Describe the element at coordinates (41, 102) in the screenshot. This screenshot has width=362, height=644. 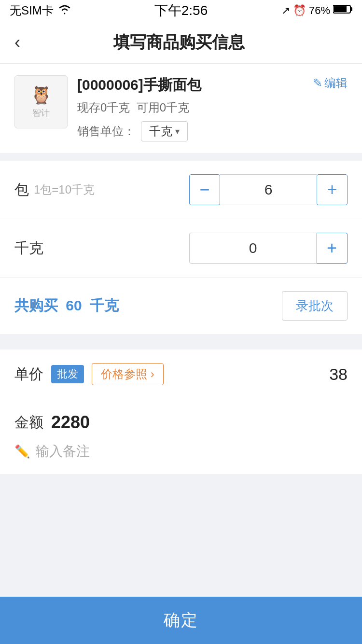
I see `product-image: 🦉 智计` at that location.